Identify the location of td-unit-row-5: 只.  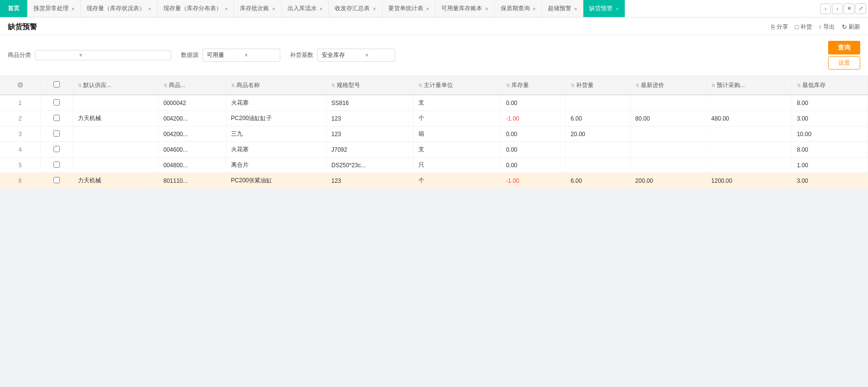
(457, 165).